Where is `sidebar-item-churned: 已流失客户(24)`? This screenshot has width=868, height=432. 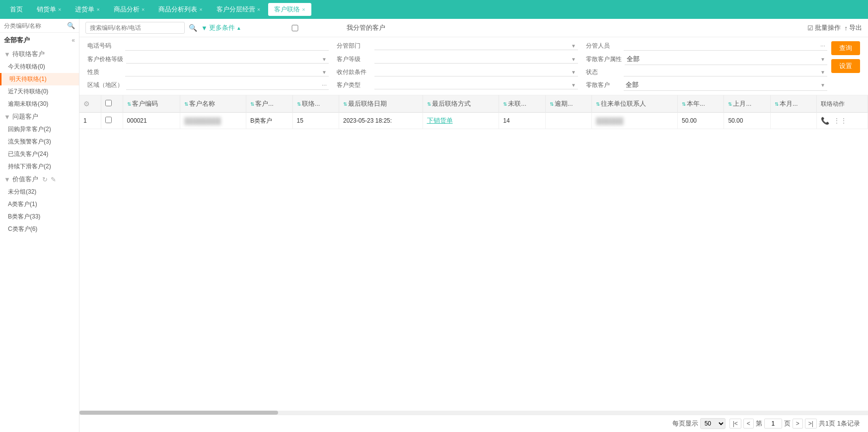 sidebar-item-churned: 已流失客户(24) is located at coordinates (40, 154).